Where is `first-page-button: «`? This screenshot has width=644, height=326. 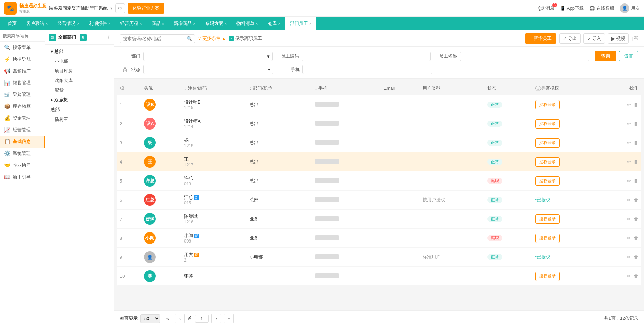
first-page-button: « is located at coordinates (167, 318).